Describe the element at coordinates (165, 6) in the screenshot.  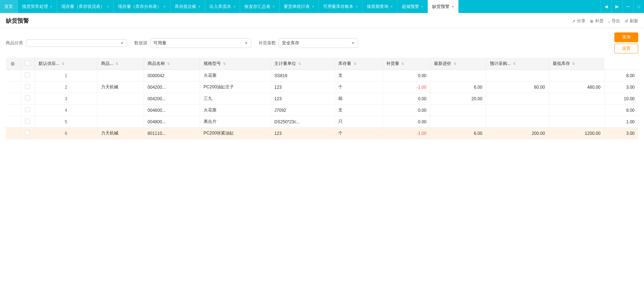
I see `tab-close-inventory-dist: ×` at that location.